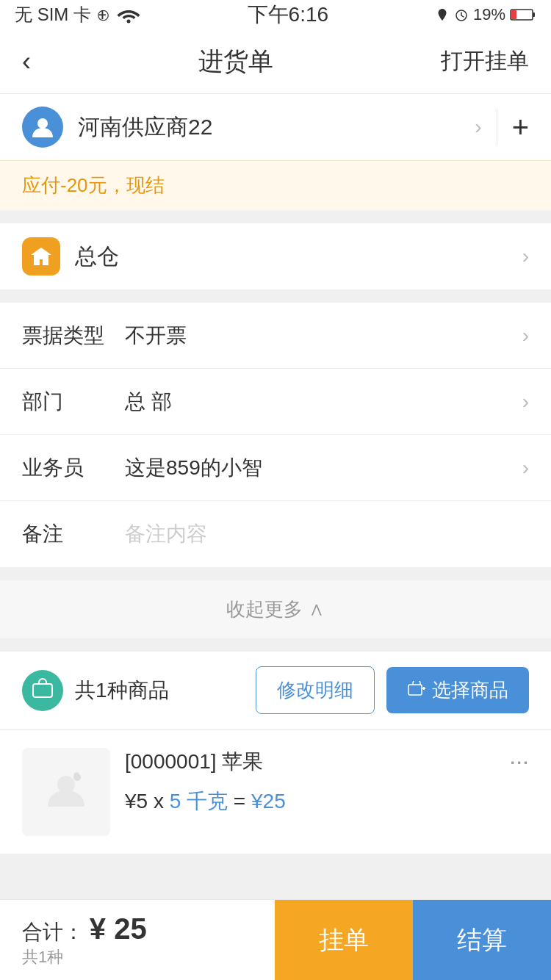 The height and width of the screenshot is (980, 551). Describe the element at coordinates (276, 128) in the screenshot. I see `supplier-name: 河南供应商22` at that location.